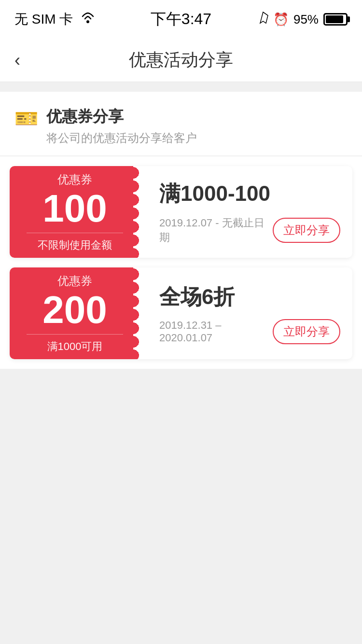  Describe the element at coordinates (74, 310) in the screenshot. I see `coupon-amount-2: 200` at that location.